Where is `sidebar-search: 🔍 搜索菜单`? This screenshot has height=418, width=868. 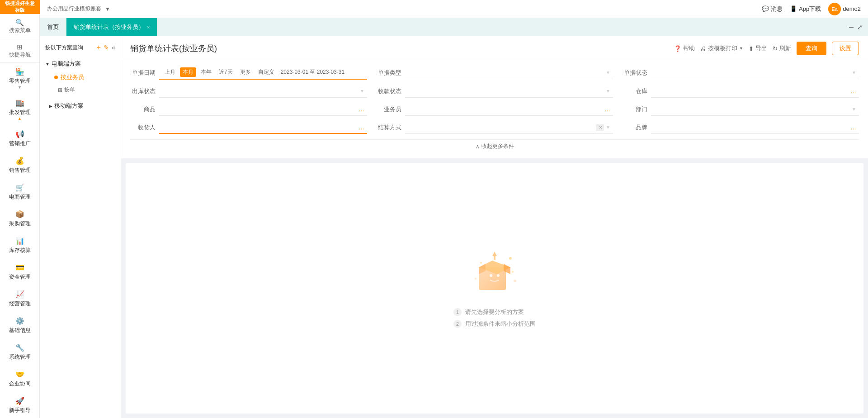
sidebar-search: 🔍 搜索菜单 is located at coordinates (20, 27).